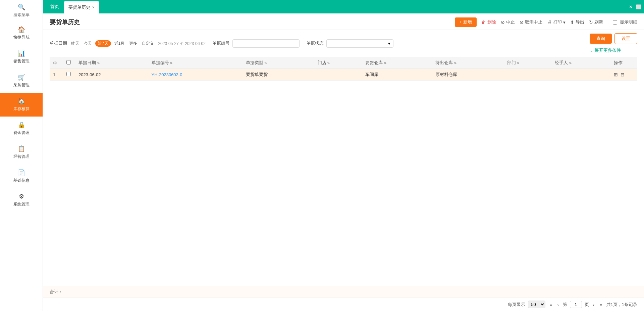 The height and width of the screenshot is (311, 644). What do you see at coordinates (55, 7) in the screenshot?
I see `tab-home: 首页` at bounding box center [55, 7].